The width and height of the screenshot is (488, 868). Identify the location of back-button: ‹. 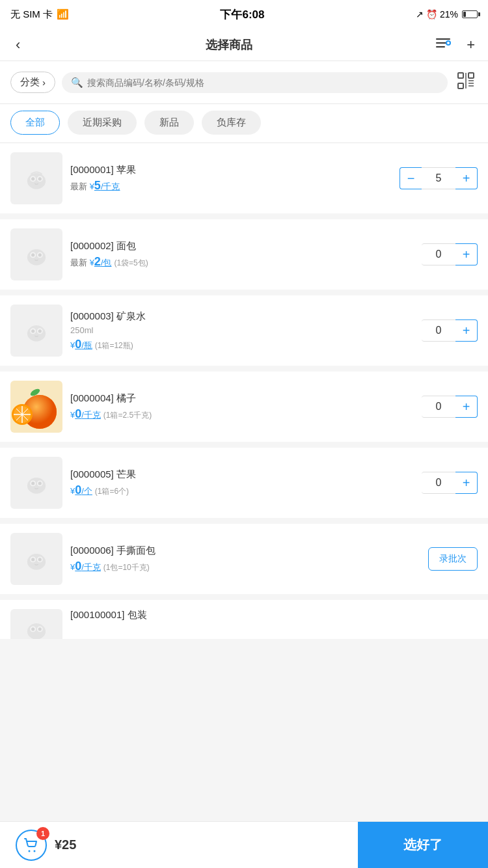
(18, 45).